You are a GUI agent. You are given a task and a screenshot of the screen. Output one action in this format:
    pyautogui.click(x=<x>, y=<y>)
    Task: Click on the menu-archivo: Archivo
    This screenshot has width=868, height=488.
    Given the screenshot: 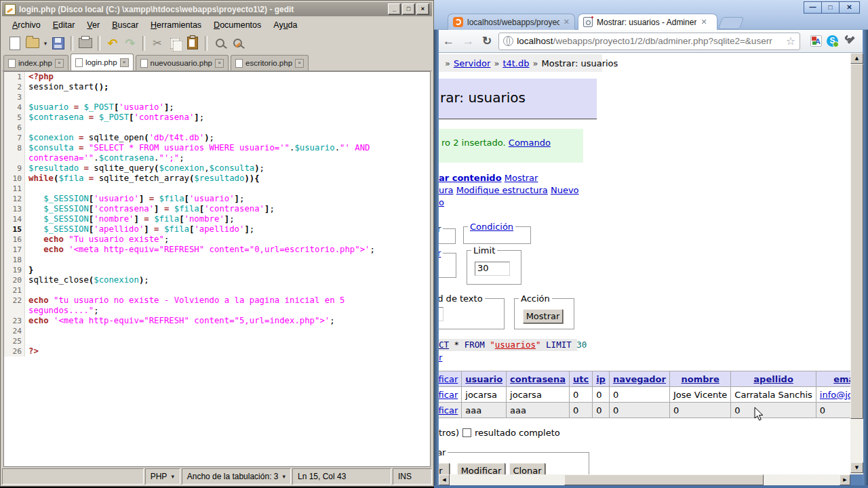 What is the action you would take?
    pyautogui.click(x=26, y=25)
    